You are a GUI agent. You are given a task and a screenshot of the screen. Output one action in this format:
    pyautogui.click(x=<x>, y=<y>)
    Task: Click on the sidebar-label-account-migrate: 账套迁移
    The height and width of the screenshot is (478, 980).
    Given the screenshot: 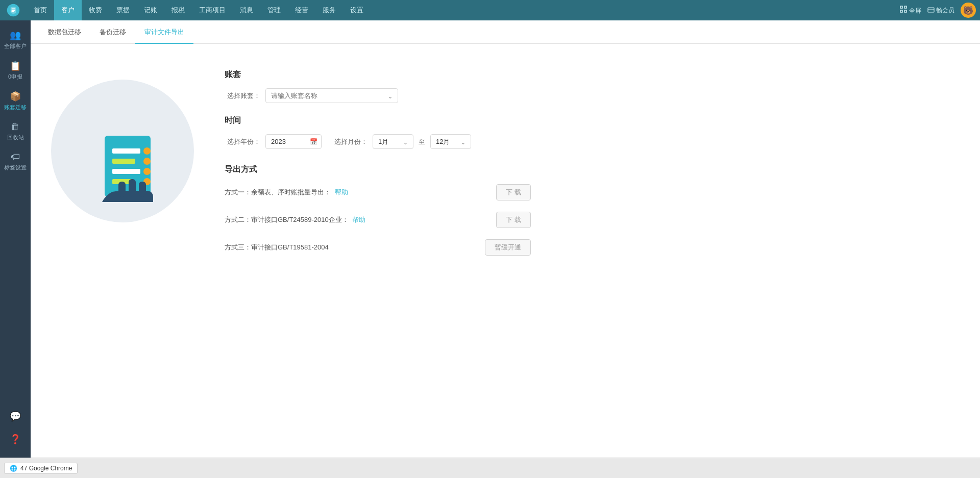 What is the action you would take?
    pyautogui.click(x=15, y=107)
    